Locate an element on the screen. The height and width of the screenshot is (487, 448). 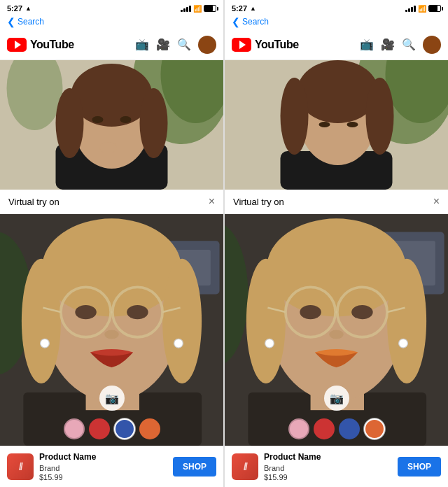
product-price-left: $15.99 is located at coordinates (104, 477).